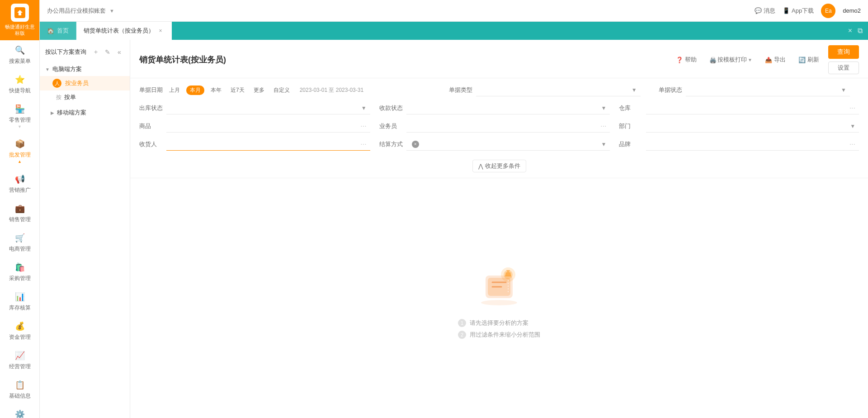  What do you see at coordinates (798, 11) in the screenshot?
I see `app-download-button: 📱 App下载` at bounding box center [798, 11].